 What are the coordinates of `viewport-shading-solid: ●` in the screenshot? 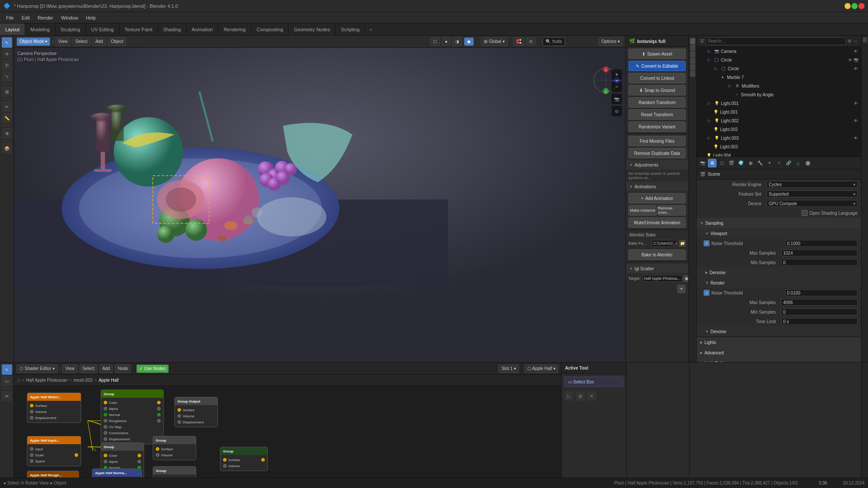 It's located at (446, 42).